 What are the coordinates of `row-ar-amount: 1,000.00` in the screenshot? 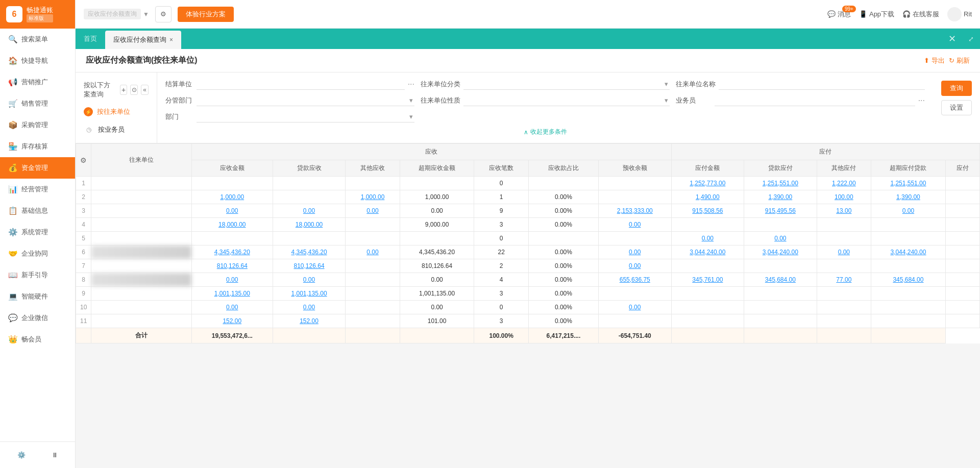 It's located at (232, 197).